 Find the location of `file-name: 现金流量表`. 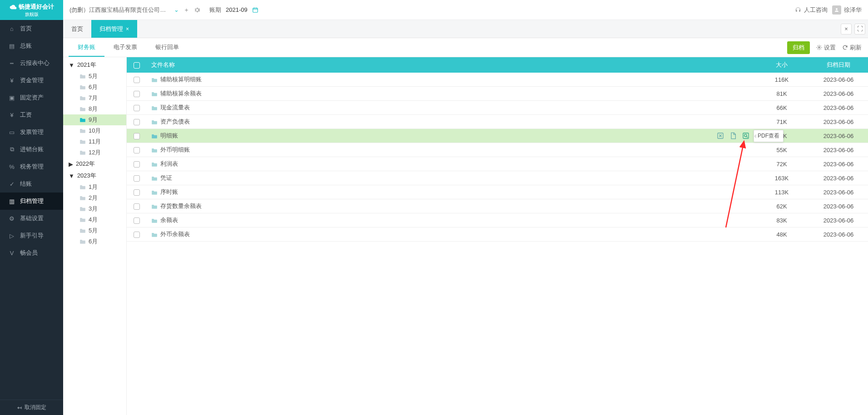

file-name: 现金流量表 is located at coordinates (175, 107).